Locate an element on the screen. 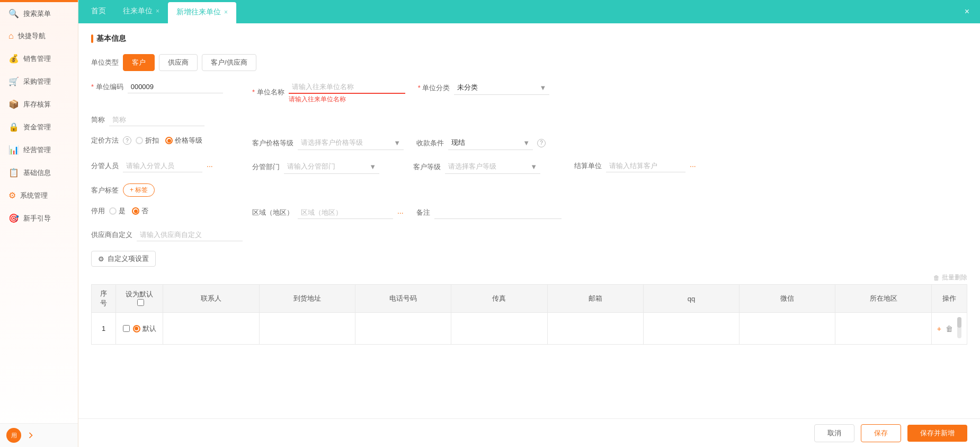  email-input is located at coordinates (595, 329).